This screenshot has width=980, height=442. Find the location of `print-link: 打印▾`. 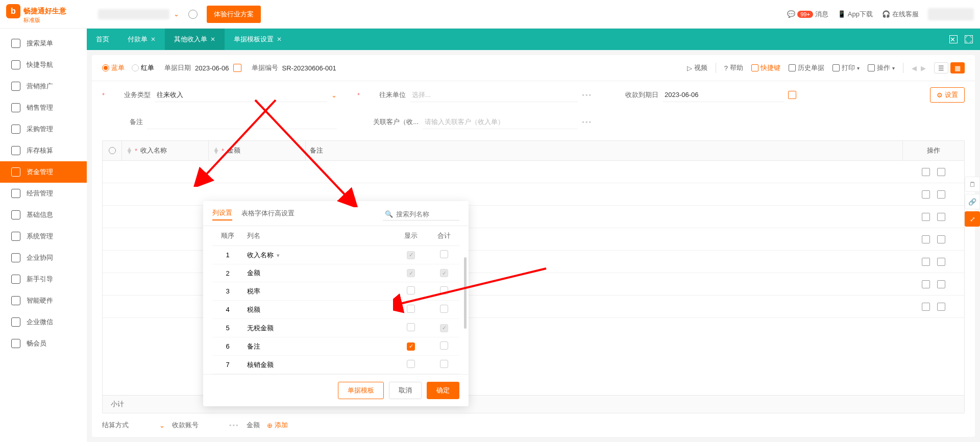

print-link: 打印▾ is located at coordinates (846, 68).